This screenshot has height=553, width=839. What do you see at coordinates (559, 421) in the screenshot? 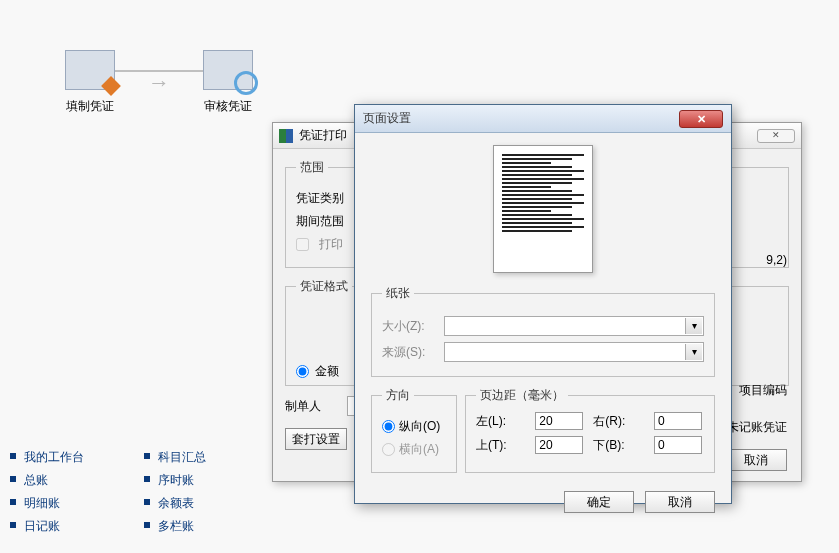
I see `input-margin-left` at bounding box center [559, 421].